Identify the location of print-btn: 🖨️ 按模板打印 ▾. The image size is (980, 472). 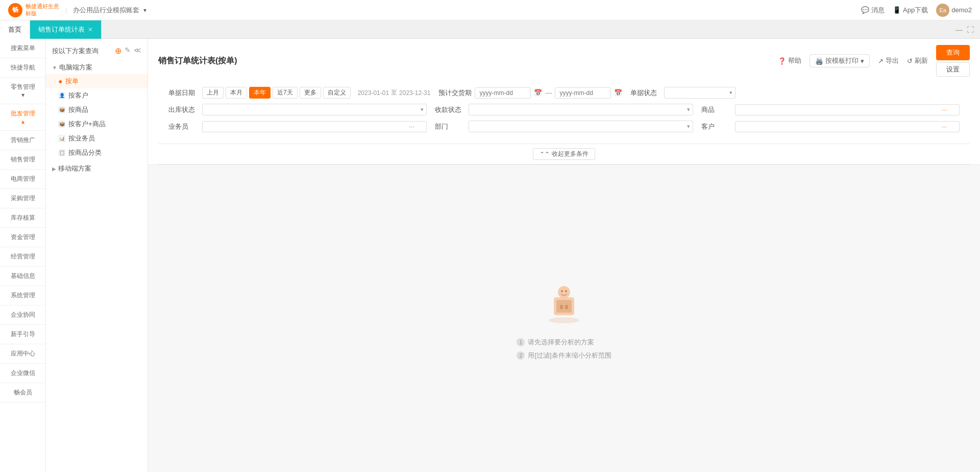
(840, 61).